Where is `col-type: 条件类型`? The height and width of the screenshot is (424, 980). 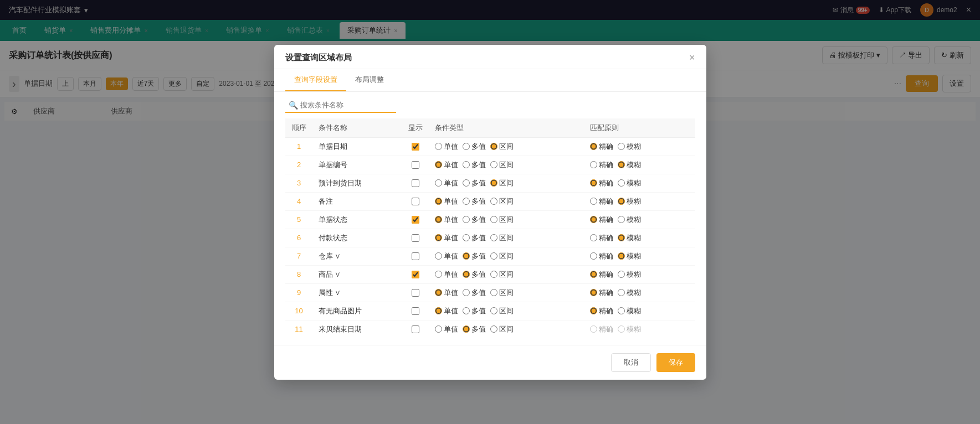
col-type: 条件类型 is located at coordinates (507, 128).